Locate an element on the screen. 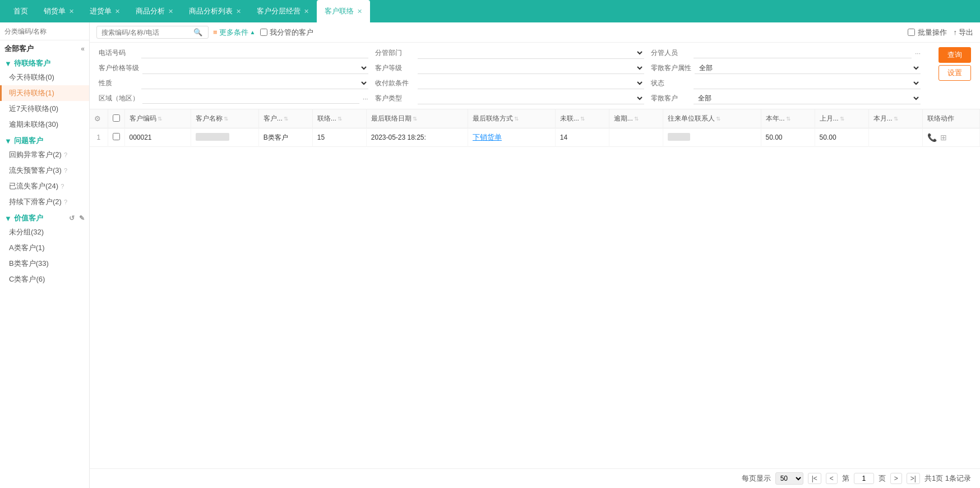 Image resolution: width=980 pixels, height=488 pixels. col-last-method: 最后联络方式⇅ is located at coordinates (511, 119).